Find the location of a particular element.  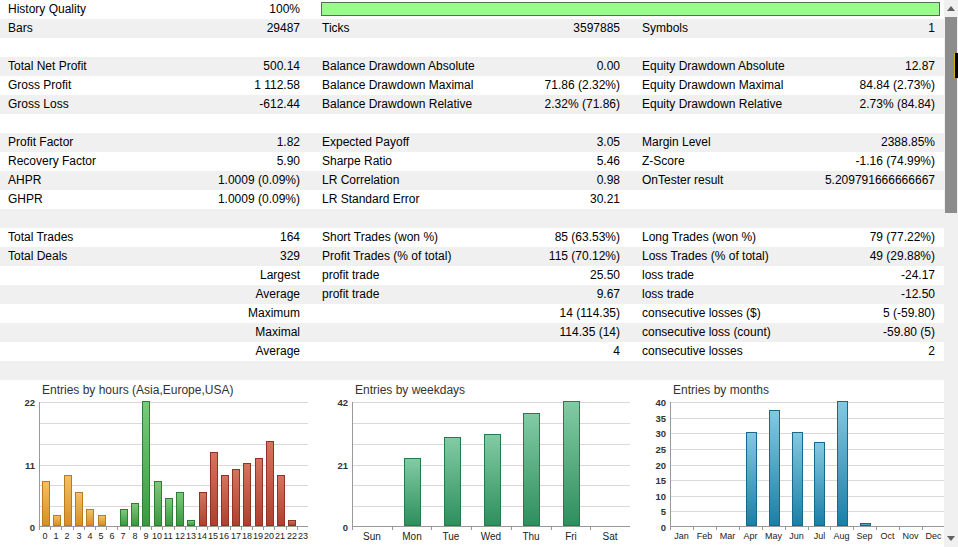

stat-cell: 114.35 (14) is located at coordinates (480, 332).